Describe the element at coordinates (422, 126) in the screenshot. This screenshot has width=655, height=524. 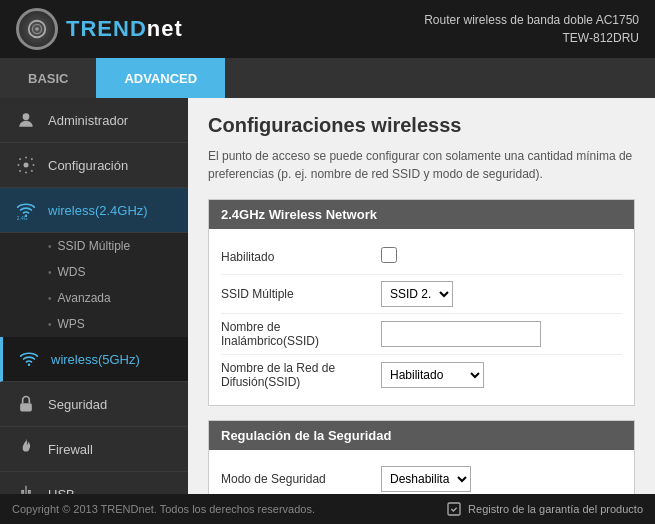
I see `page-title: Configuraciones wirelesss` at that location.